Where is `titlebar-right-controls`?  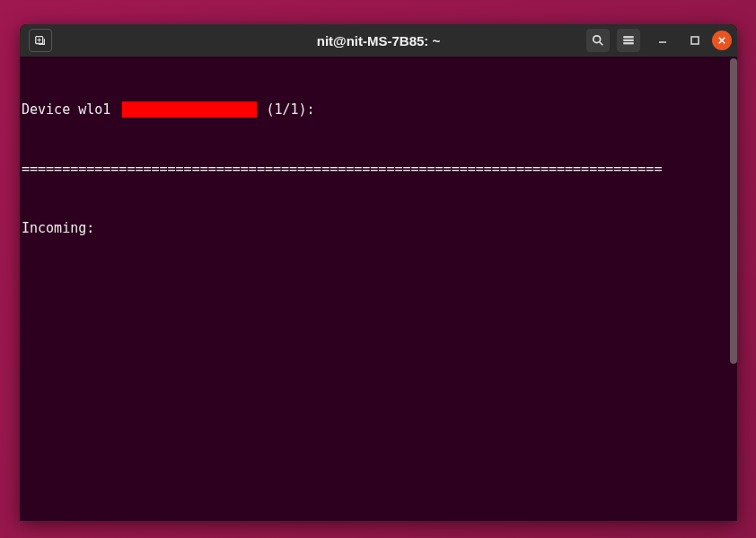 titlebar-right-controls is located at coordinates (659, 40).